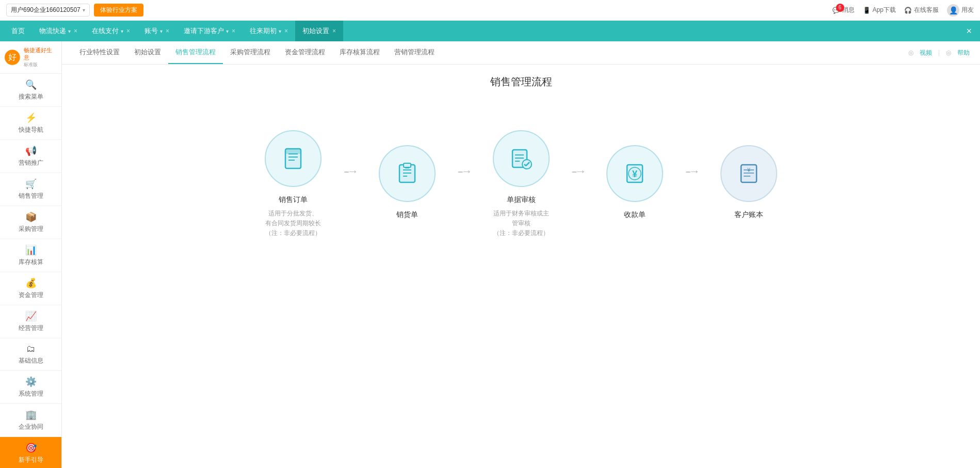 The height and width of the screenshot is (468, 980). Describe the element at coordinates (521, 200) in the screenshot. I see `flow-name-audit: 单据审核` at that location.